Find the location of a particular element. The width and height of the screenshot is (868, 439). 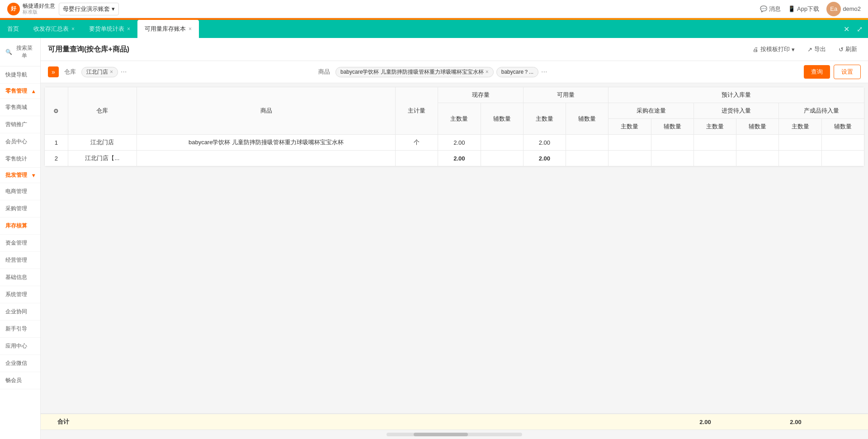

sidebar-item-operations: 经营管理 is located at coordinates (20, 260).